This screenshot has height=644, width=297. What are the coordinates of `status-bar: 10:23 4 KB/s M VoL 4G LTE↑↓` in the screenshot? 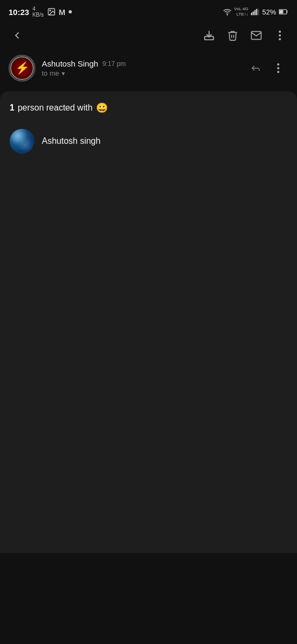 It's located at (148, 11).